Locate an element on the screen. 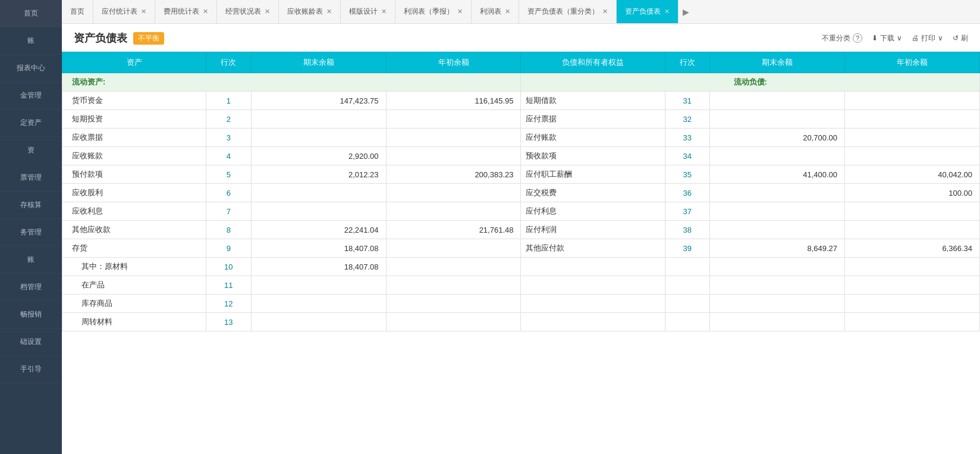 The height and width of the screenshot is (454, 980). download-label: 下载 is located at coordinates (887, 38).